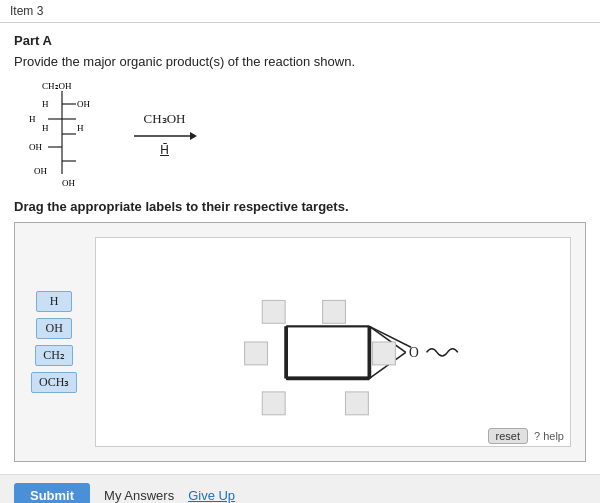 This screenshot has height=503, width=600. What do you see at coordinates (300, 40) in the screenshot?
I see `part-a-title: Part A` at bounding box center [300, 40].